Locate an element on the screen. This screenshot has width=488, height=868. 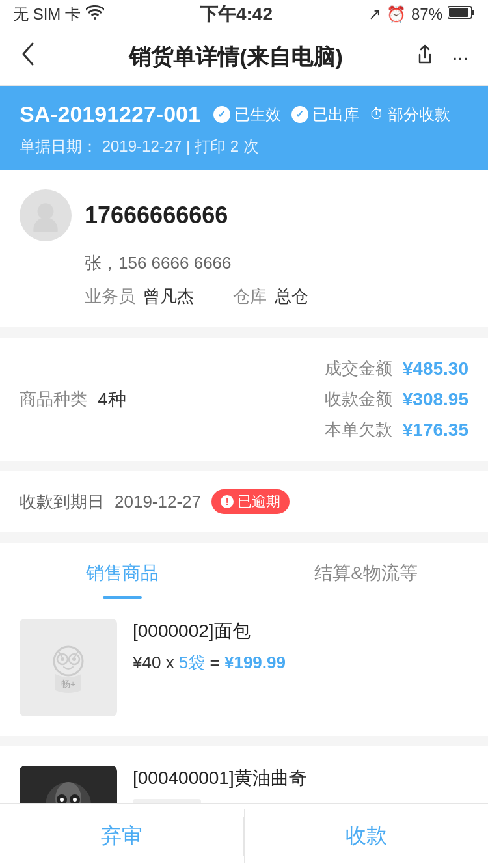
status-effective-label: 已生效 is located at coordinates (258, 115).